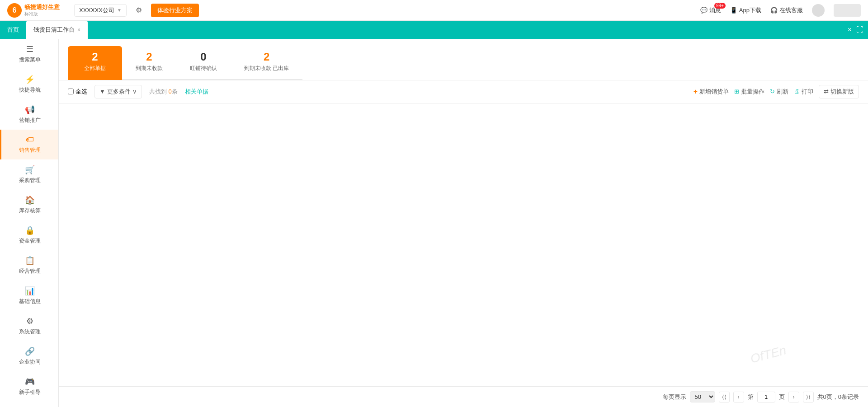 The width and height of the screenshot is (868, 407). Describe the element at coordinates (30, 392) in the screenshot. I see `sidebar-item-label: 新手引导` at that location.